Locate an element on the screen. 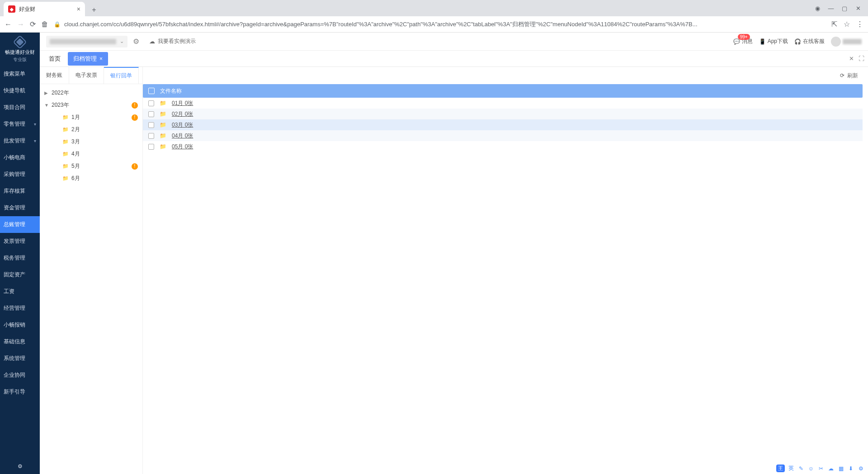 Image resolution: width=868 pixels, height=474 pixels. ime-badge: 王 is located at coordinates (780, 469).